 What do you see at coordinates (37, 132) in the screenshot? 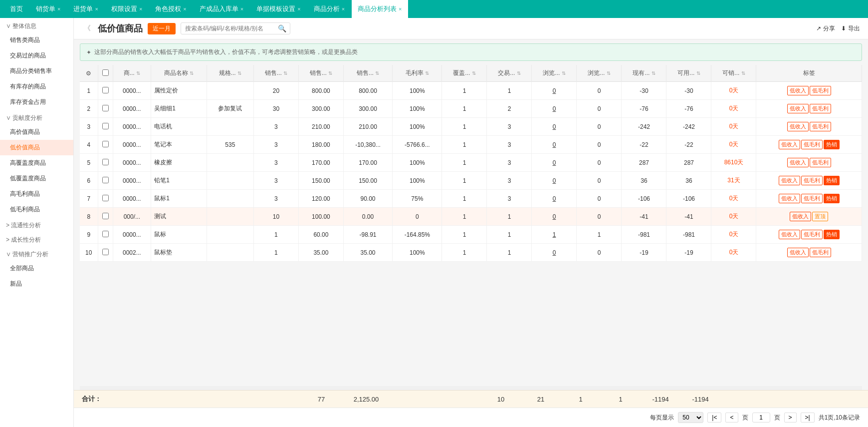
I see `sidebar-item-high-value: 高价值商品` at bounding box center [37, 132].